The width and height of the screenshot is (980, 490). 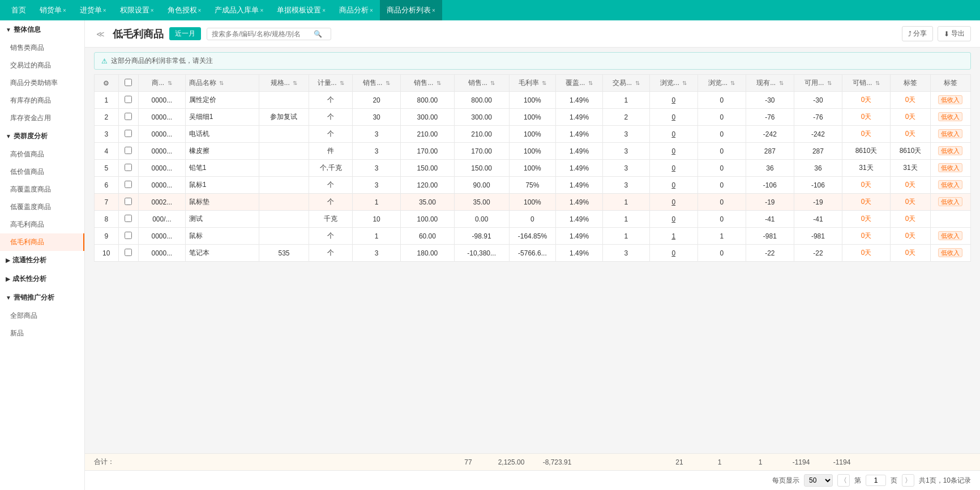 I want to click on nav-goods-analysis: 商品分析 ×, so click(x=356, y=10).